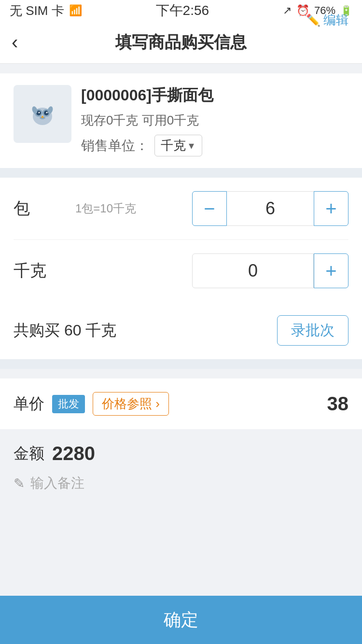 This screenshot has width=362, height=644. What do you see at coordinates (338, 404) in the screenshot?
I see `price-value: 38` at bounding box center [338, 404].